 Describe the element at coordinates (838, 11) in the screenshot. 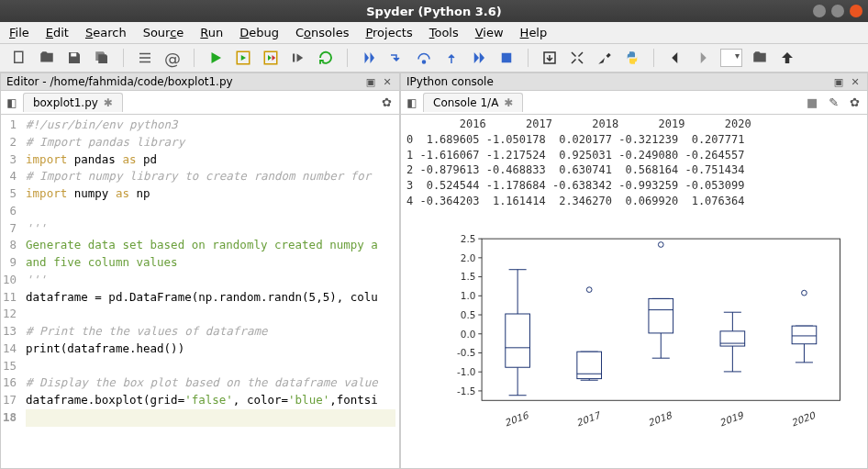

I see `maximize-button` at that location.